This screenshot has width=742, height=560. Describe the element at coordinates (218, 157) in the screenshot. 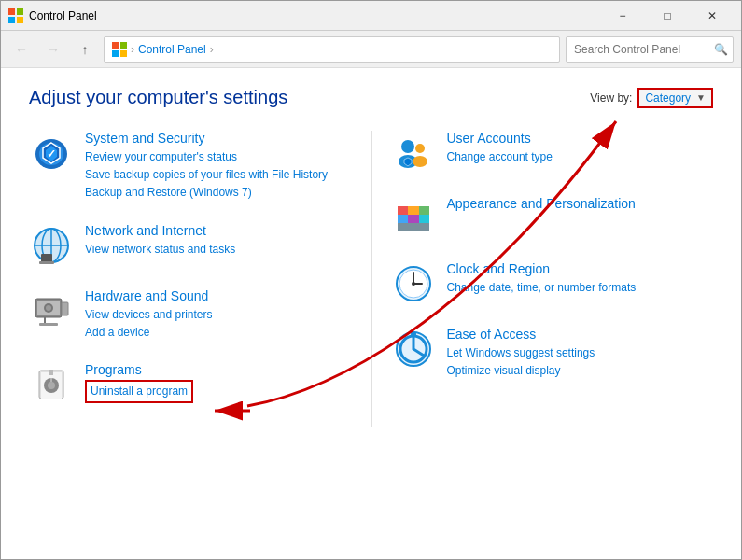

I see `system-security-link-1: Review your computer's status` at that location.